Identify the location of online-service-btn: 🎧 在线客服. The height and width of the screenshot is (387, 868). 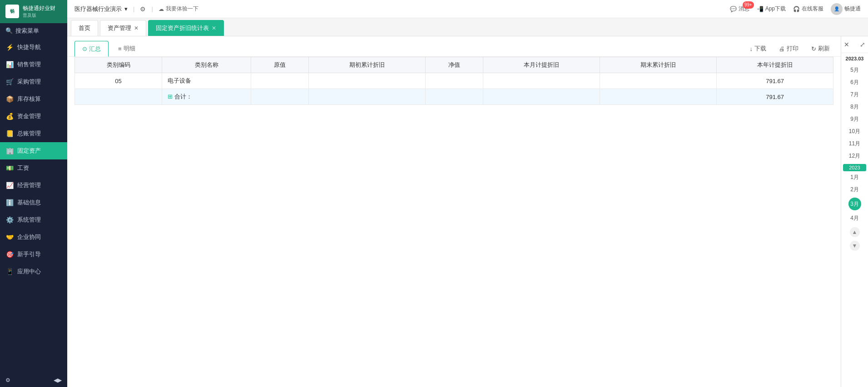
(808, 9).